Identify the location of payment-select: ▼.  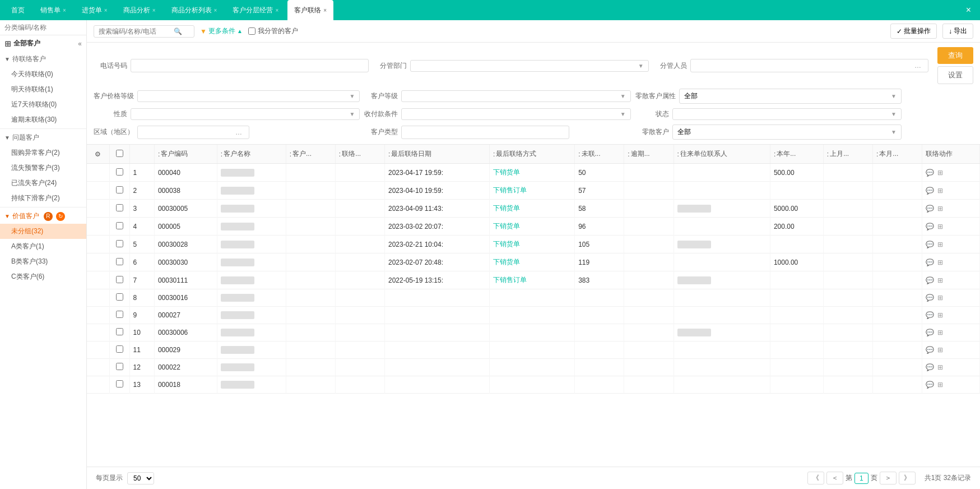
(515, 114).